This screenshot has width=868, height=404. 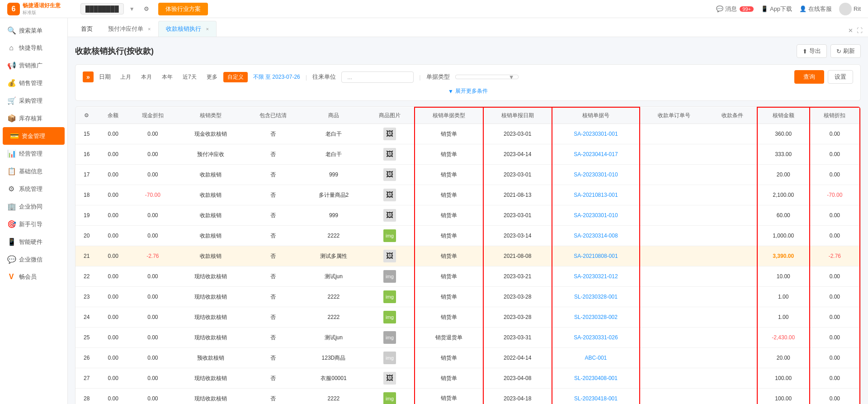 I want to click on sidebar-item-corp: 🏢 企业协同, so click(x=33, y=206).